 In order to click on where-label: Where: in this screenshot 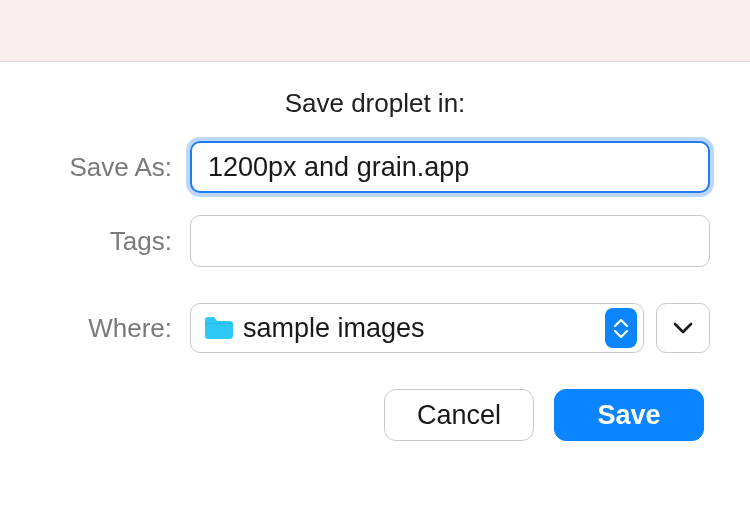, I will do `click(115, 328)`.